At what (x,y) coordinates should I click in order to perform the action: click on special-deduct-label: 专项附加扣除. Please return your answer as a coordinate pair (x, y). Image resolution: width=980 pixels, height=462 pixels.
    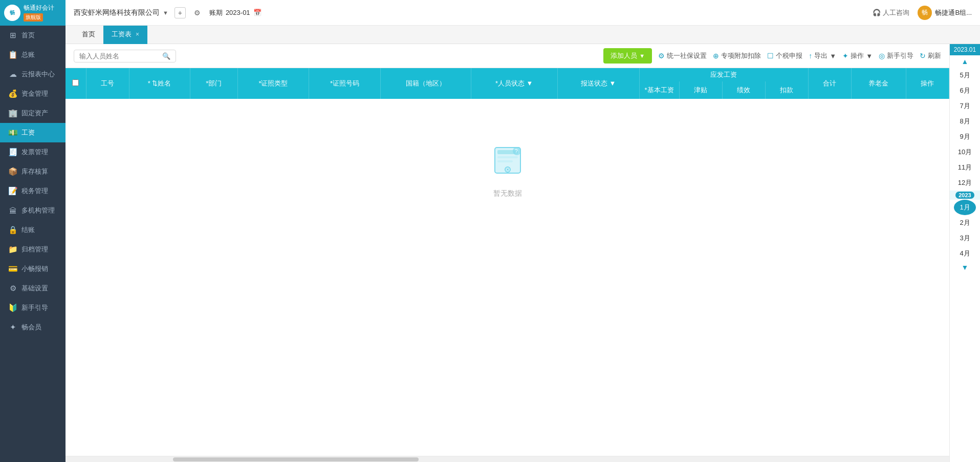
    Looking at the image, I should click on (741, 56).